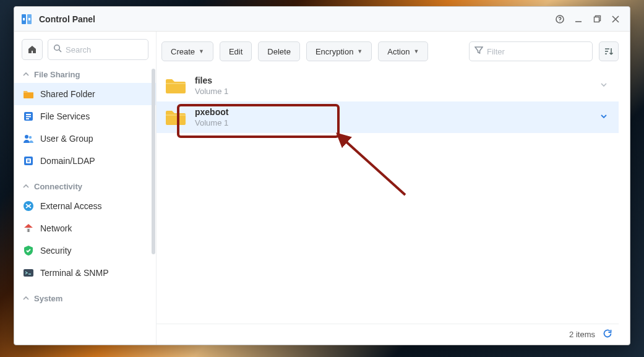 This screenshot has height=357, width=644. Describe the element at coordinates (560, 19) in the screenshot. I see `help-button` at that location.